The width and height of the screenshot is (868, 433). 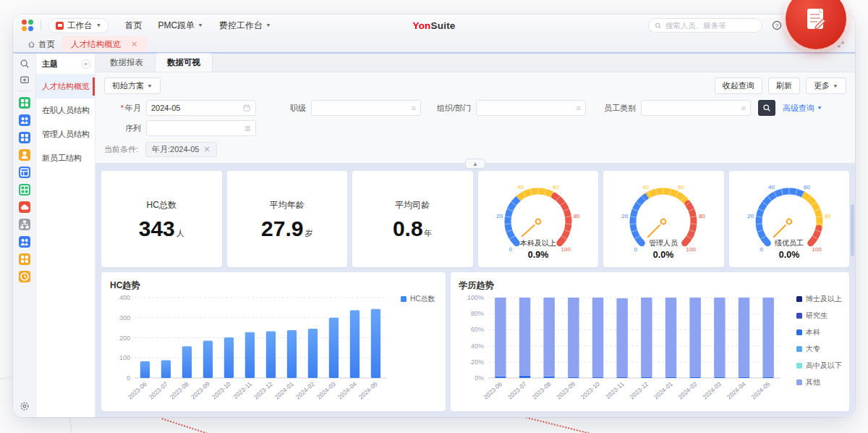 I want to click on legend-item-0: 博士及以上, so click(x=819, y=299).